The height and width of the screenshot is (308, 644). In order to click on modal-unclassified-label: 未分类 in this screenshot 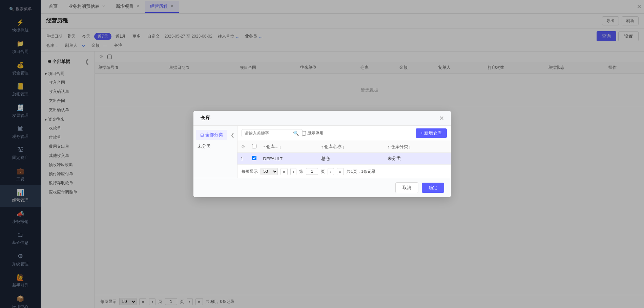, I will do `click(204, 146)`.